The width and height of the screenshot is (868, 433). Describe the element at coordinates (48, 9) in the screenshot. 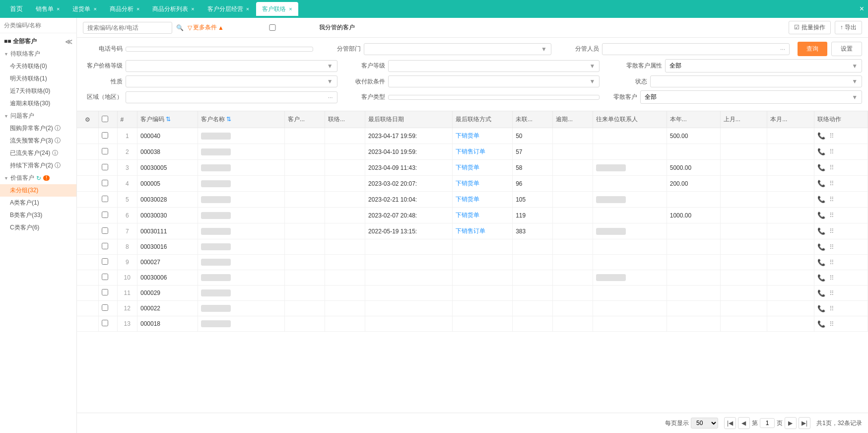

I see `tab-sales: 销售单 ×` at that location.